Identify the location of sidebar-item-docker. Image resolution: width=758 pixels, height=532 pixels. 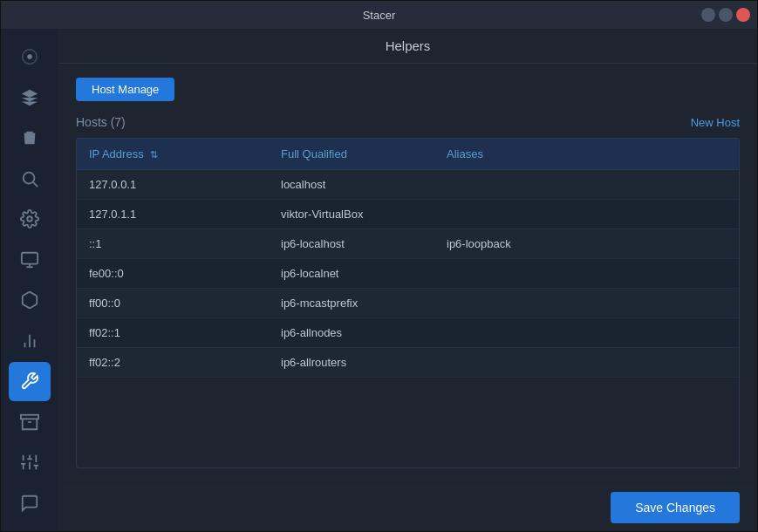
(30, 422).